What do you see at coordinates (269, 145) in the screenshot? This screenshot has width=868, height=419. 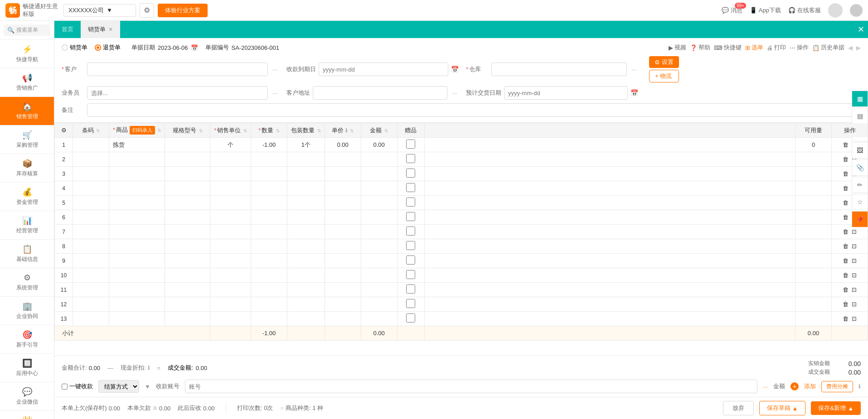 I see `cell-qty: -1.00` at bounding box center [269, 145].